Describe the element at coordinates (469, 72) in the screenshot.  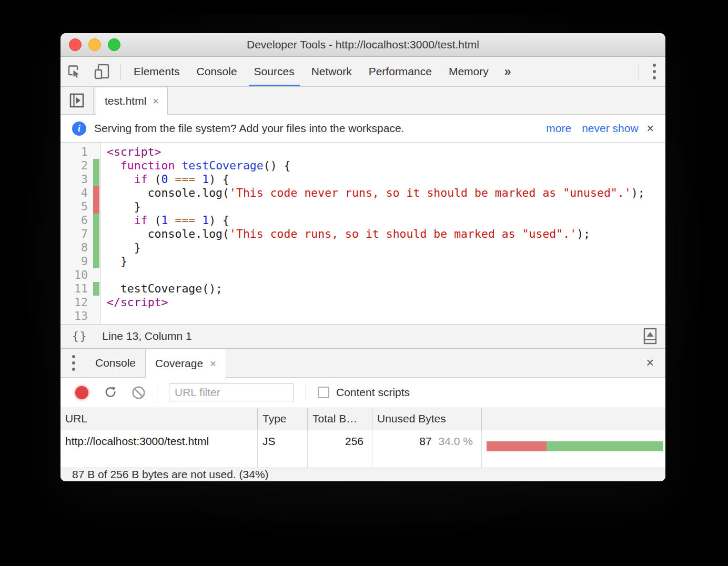
I see `panel-tab-memory: Memory` at that location.